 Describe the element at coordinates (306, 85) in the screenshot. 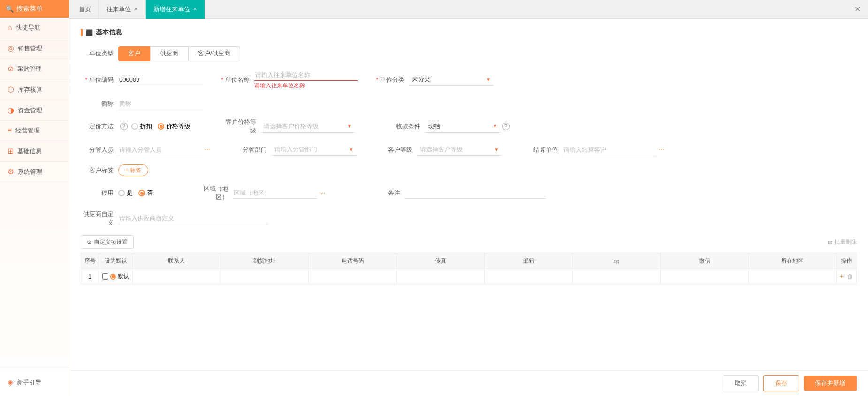

I see `unit-name-error: 请输入往来单位名称` at that location.